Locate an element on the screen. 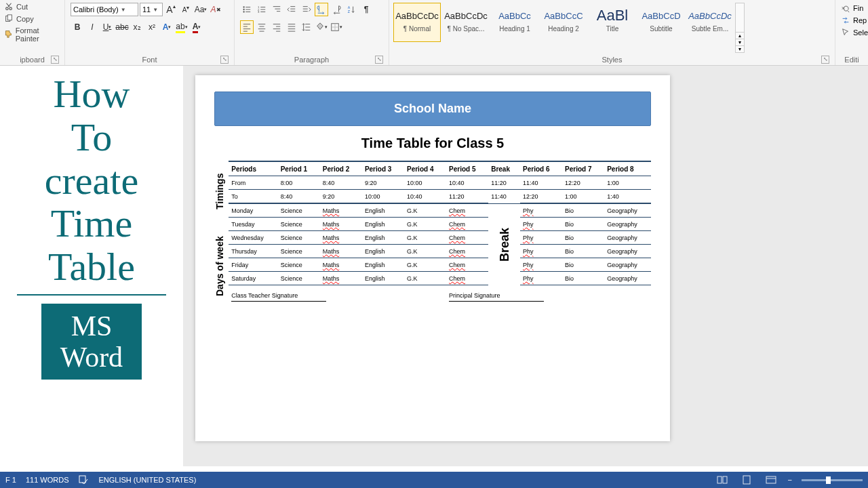 The width and height of the screenshot is (868, 488). style-heading-2: AaBbCcCHeading 2 is located at coordinates (564, 22).